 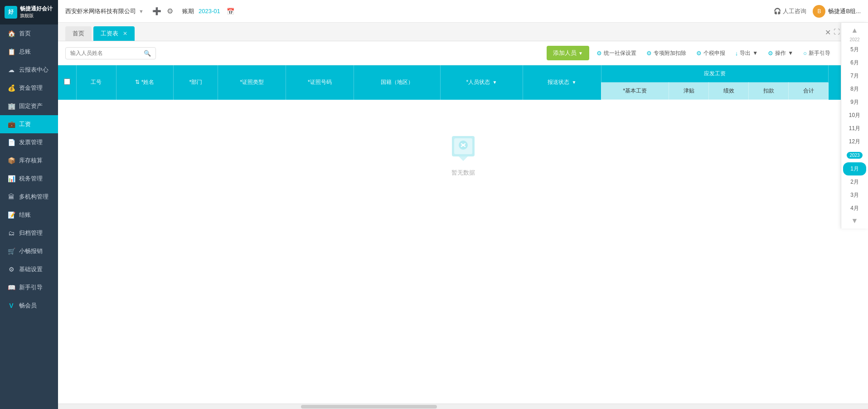 I want to click on sidebar-item-expense: 🛒 小畅报销, so click(x=29, y=251).